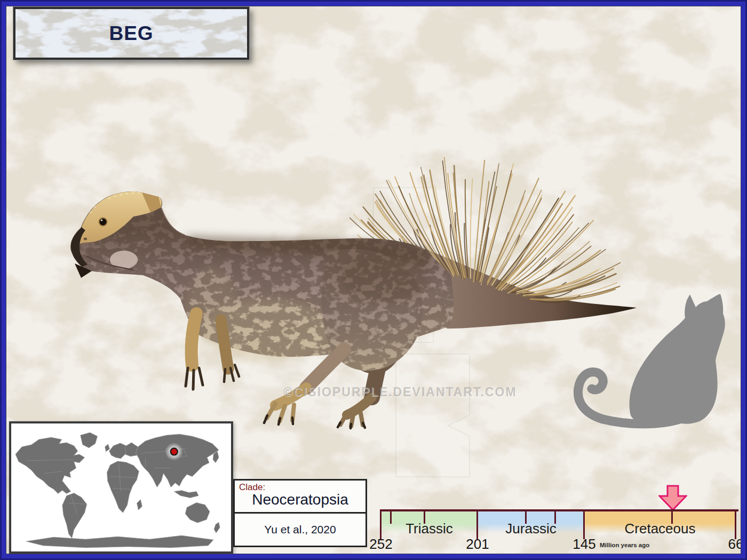 The height and width of the screenshot is (560, 747). I want to click on title-box: BEG, so click(131, 33).